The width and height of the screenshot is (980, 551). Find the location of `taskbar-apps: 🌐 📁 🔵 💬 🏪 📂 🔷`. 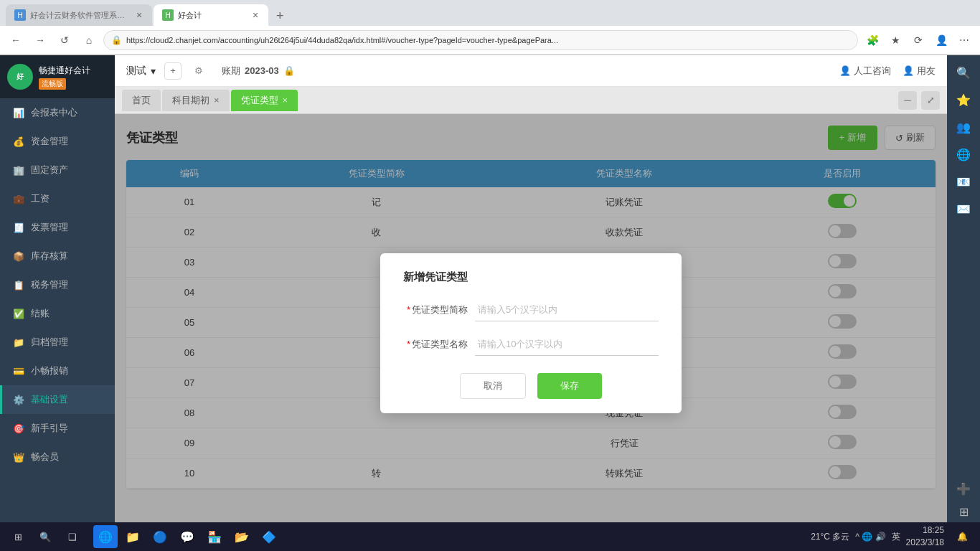

taskbar-apps: 🌐 📁 🔵 💬 🏪 📂 🔷 is located at coordinates (187, 537).